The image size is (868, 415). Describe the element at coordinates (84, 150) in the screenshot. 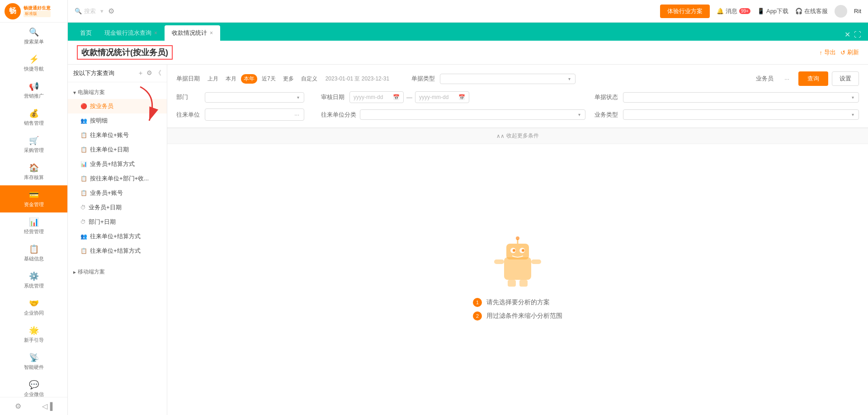

I see `table2-icon: 📋` at that location.